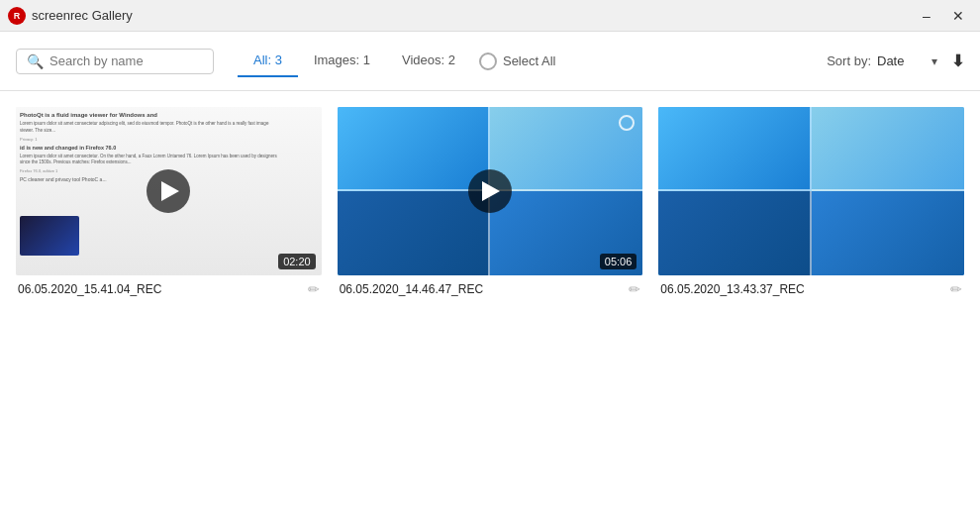 This screenshot has width=980, height=525. I want to click on tab-all: All: 3, so click(267, 61).